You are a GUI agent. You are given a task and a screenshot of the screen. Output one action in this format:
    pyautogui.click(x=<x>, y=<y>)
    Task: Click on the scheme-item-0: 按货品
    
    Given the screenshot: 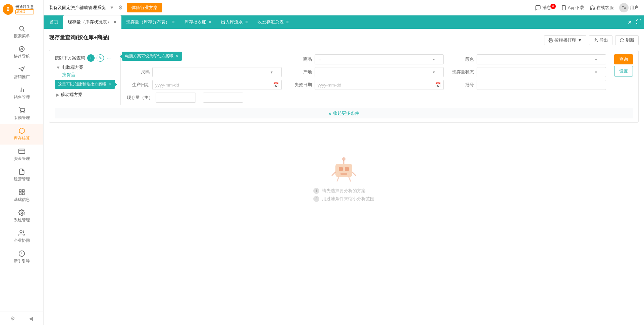 What is the action you would take?
    pyautogui.click(x=88, y=75)
    